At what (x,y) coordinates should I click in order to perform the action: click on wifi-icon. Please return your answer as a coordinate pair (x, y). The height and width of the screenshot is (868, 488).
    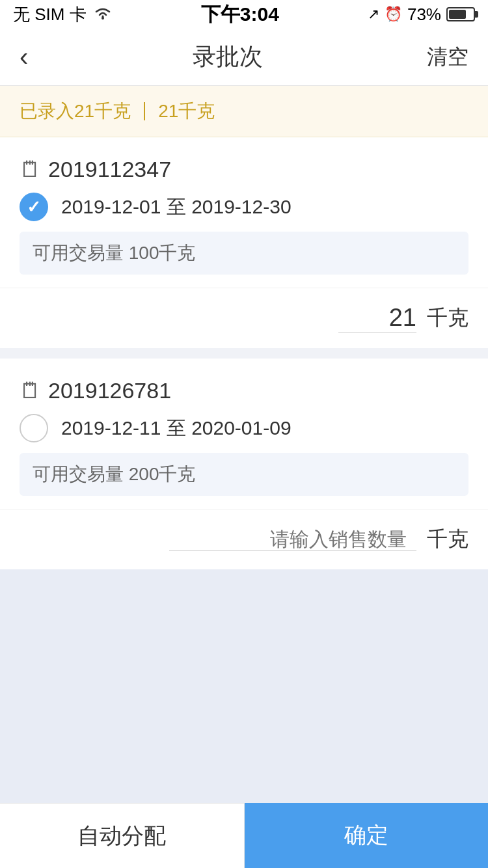
    Looking at the image, I should click on (103, 14).